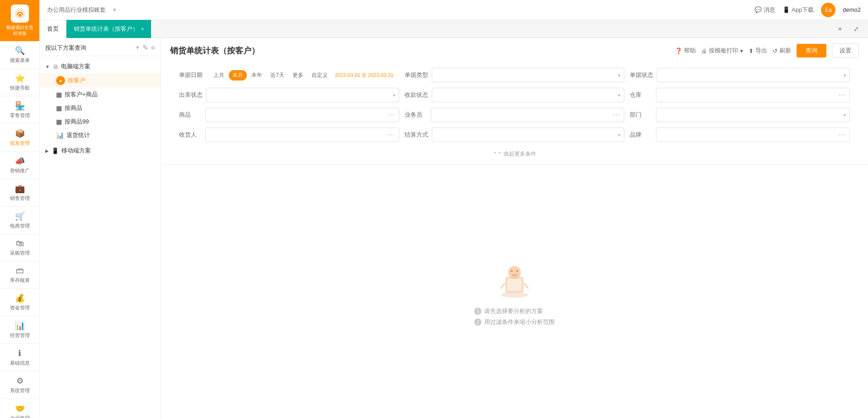  I want to click on by-product-icon: ▦, so click(59, 108).